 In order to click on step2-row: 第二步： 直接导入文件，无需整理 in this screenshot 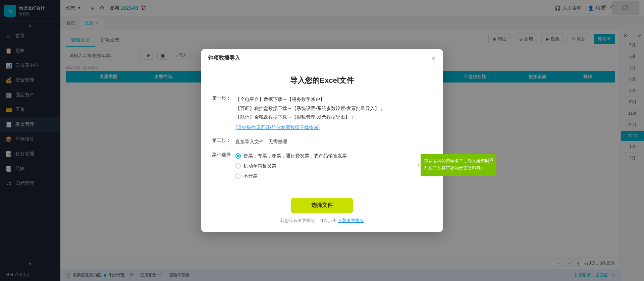, I will do `click(322, 142)`.